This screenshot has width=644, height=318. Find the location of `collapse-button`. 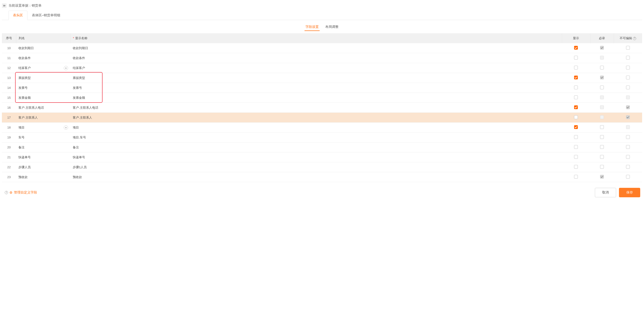

collapse-button is located at coordinates (4, 6).